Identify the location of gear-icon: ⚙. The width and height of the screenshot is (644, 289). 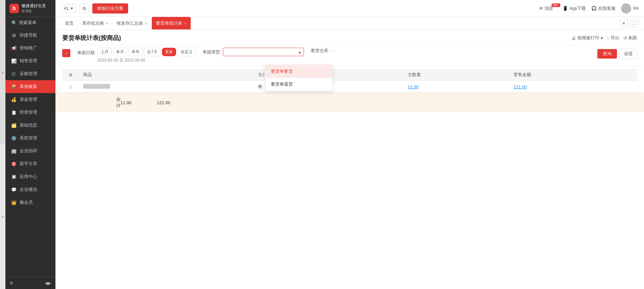
(85, 8).